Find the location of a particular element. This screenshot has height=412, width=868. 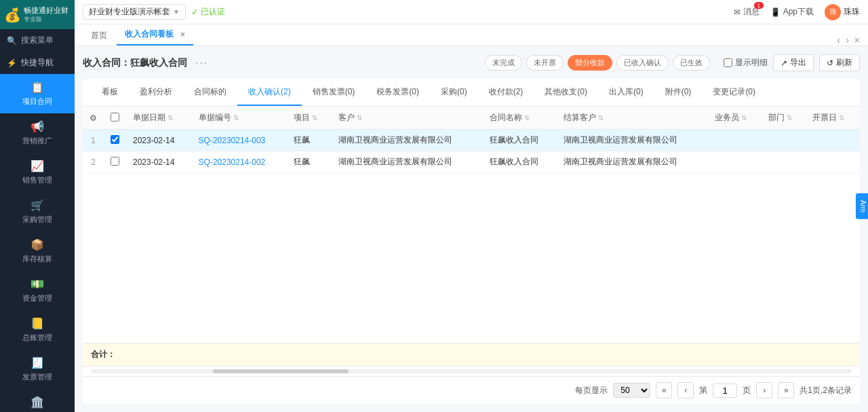

doc-number-link: SQ-20230214-003 is located at coordinates (232, 141).